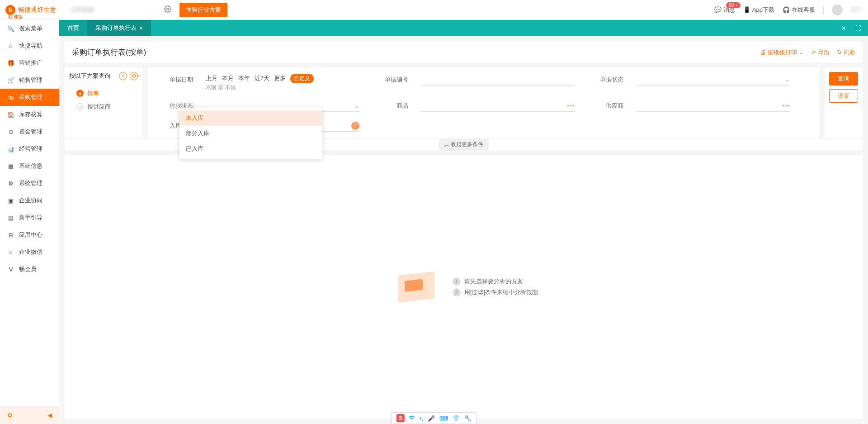  I want to click on sidebar-item-quicknav: ⌂快捷导航, so click(30, 46).